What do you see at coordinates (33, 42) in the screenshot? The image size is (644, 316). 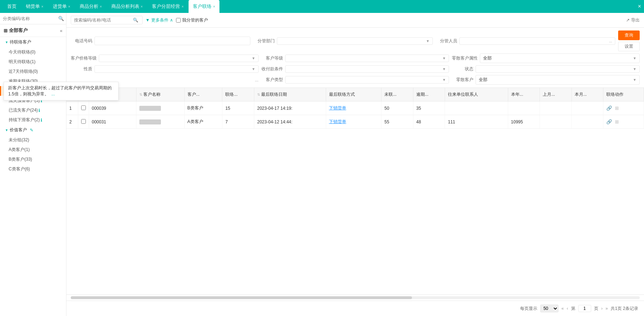 I see `pending-contact-group: ▼ 待联络客户` at bounding box center [33, 42].